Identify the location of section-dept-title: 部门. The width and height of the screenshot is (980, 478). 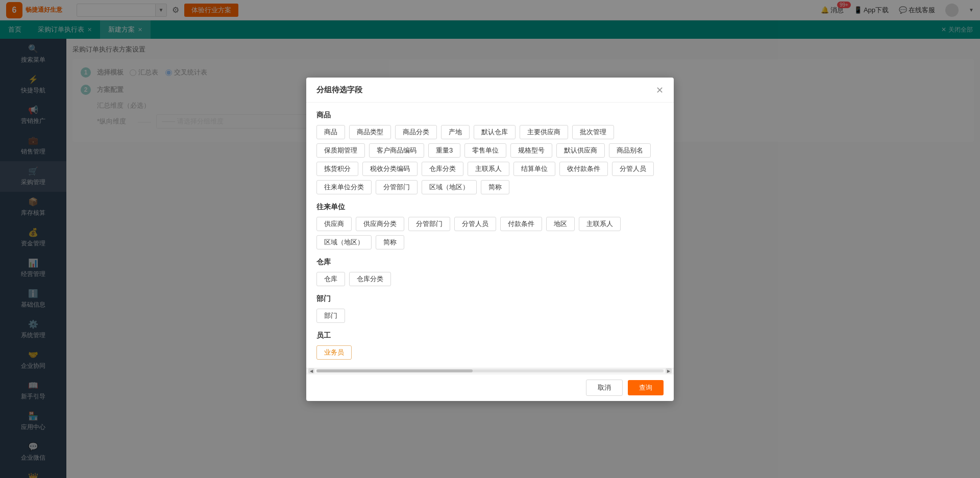
(490, 299).